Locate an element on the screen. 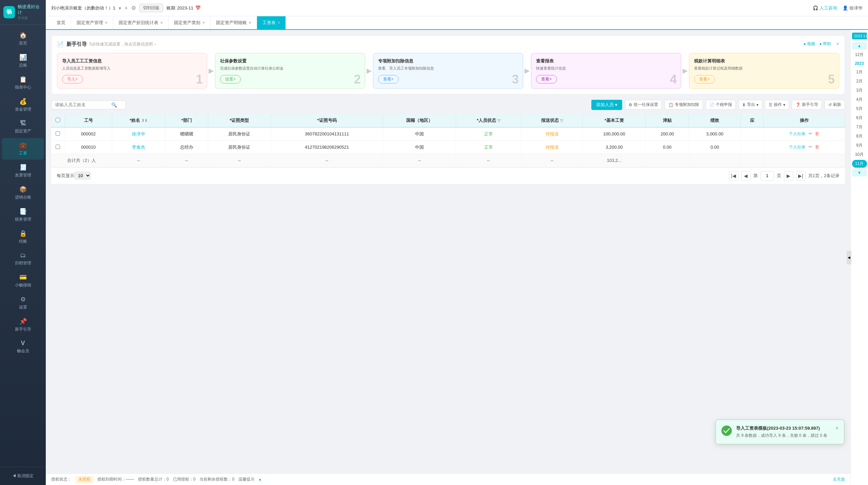  step-2-btn: 设置> is located at coordinates (231, 79).